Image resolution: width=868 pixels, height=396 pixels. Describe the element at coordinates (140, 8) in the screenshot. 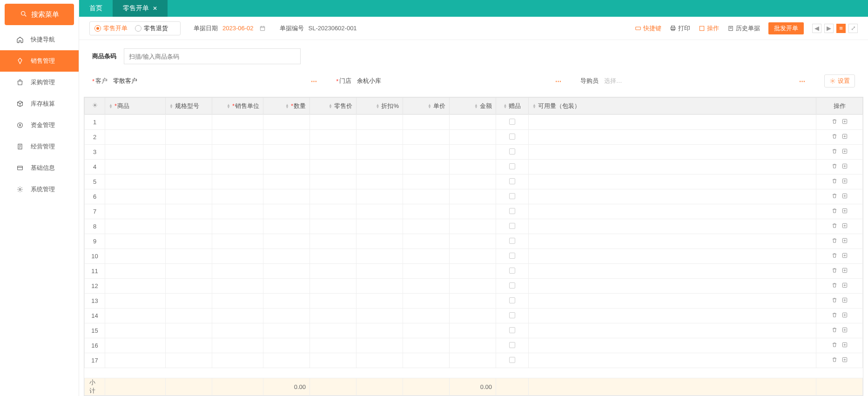

I see `tab-retail: 零售开单 ✕` at that location.